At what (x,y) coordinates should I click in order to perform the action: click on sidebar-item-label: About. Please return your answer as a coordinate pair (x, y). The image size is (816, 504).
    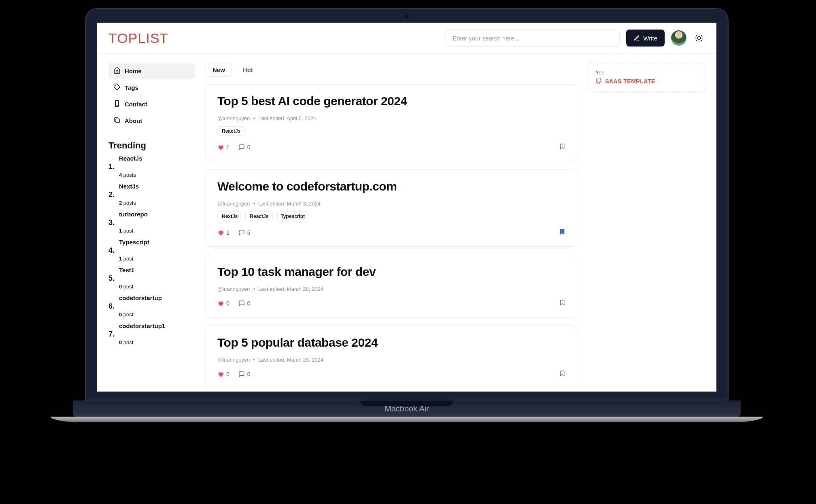
    Looking at the image, I should click on (134, 121).